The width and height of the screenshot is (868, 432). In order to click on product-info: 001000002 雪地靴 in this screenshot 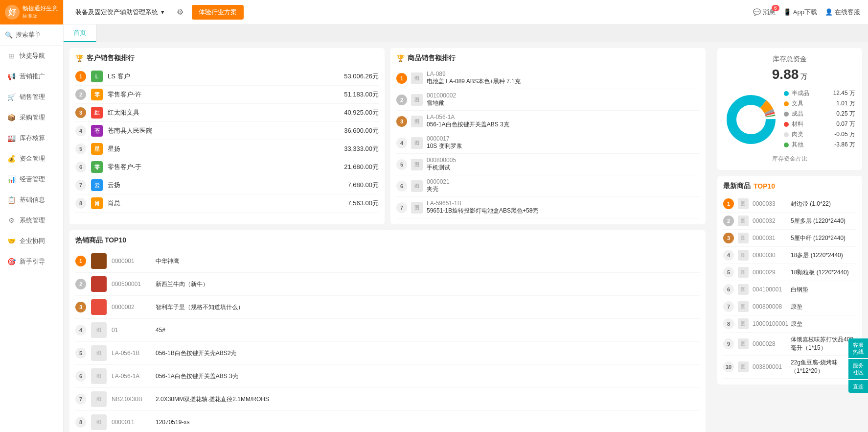, I will do `click(563, 100)`.